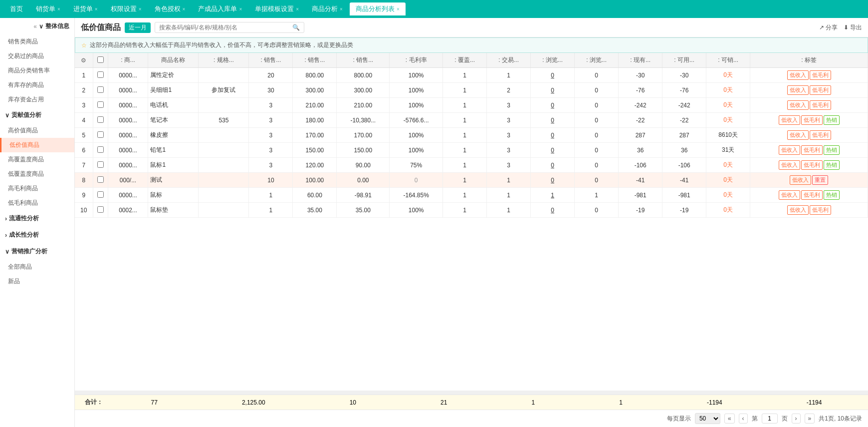  I want to click on sidebar-group-contribution: ∨ 贡献值分析, so click(37, 115).